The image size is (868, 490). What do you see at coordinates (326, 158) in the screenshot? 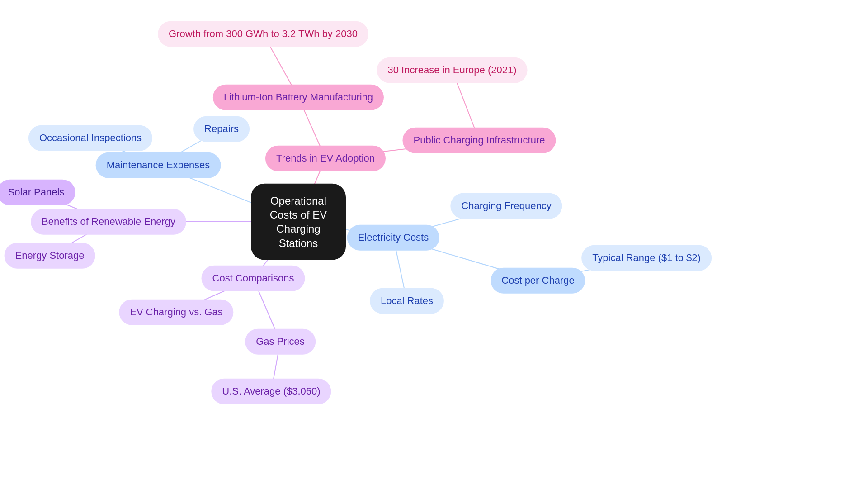
I see `node-trends: Trends in EV Adoption` at bounding box center [326, 158].